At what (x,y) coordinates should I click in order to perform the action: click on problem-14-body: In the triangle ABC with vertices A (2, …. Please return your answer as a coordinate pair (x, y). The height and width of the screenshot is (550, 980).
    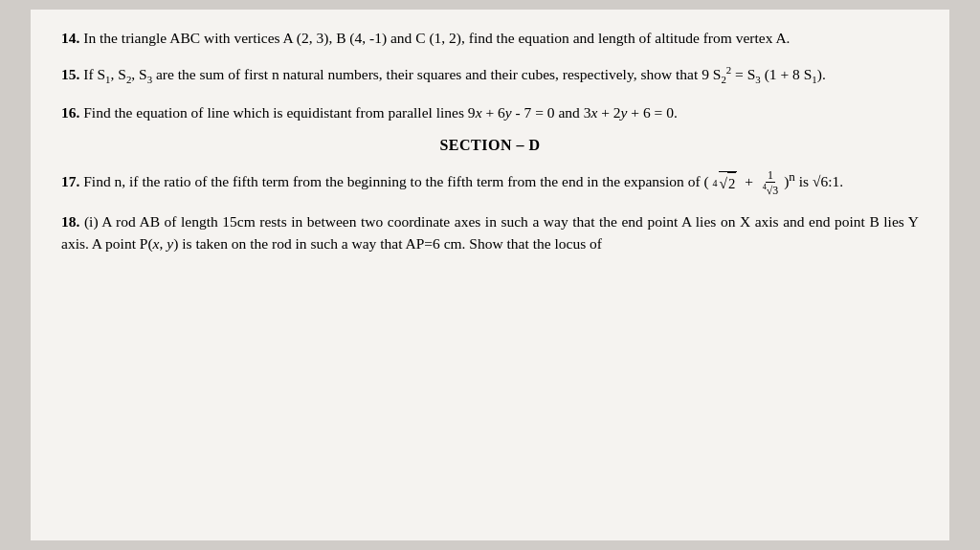
    Looking at the image, I should click on (436, 38).